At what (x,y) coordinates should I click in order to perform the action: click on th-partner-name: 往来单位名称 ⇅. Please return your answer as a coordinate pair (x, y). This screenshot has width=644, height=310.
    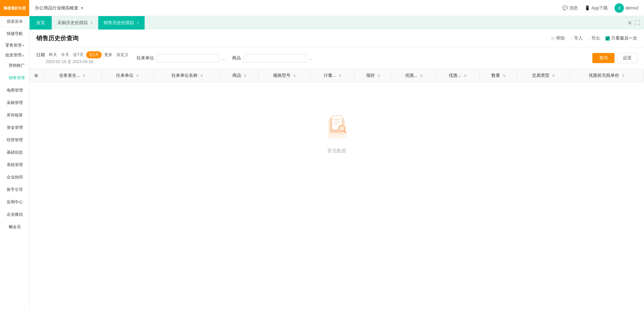
    Looking at the image, I should click on (187, 76).